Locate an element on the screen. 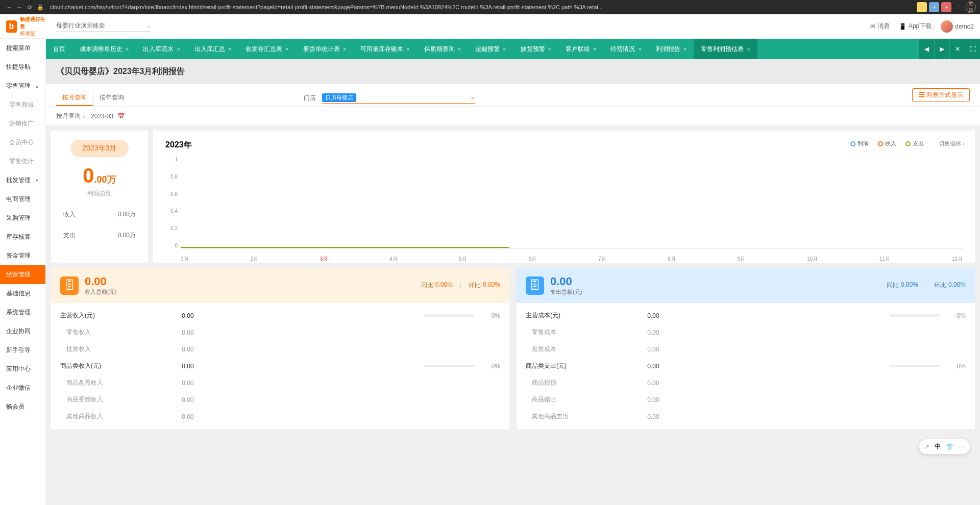  logo: b 畅捷通好生意 标准版 is located at coordinates (26, 27).